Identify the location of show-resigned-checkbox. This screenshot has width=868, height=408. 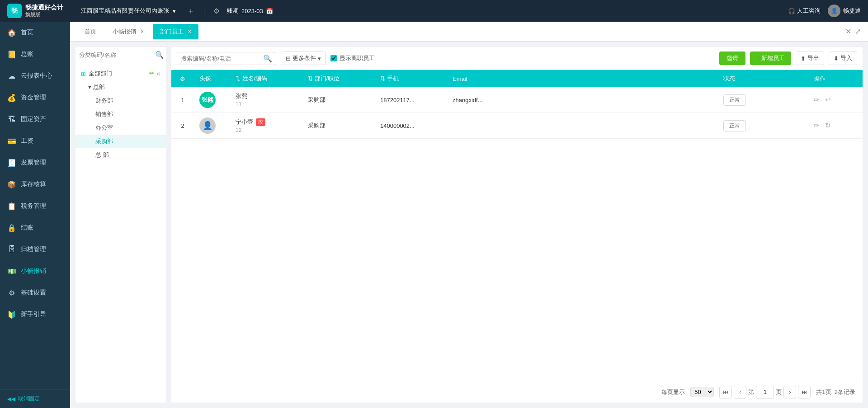
(334, 58).